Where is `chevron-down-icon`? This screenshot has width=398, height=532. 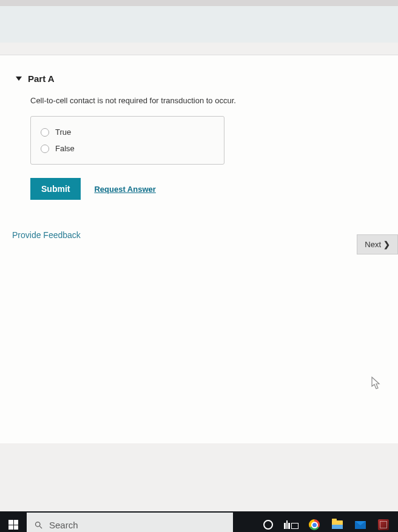
chevron-down-icon is located at coordinates (19, 79).